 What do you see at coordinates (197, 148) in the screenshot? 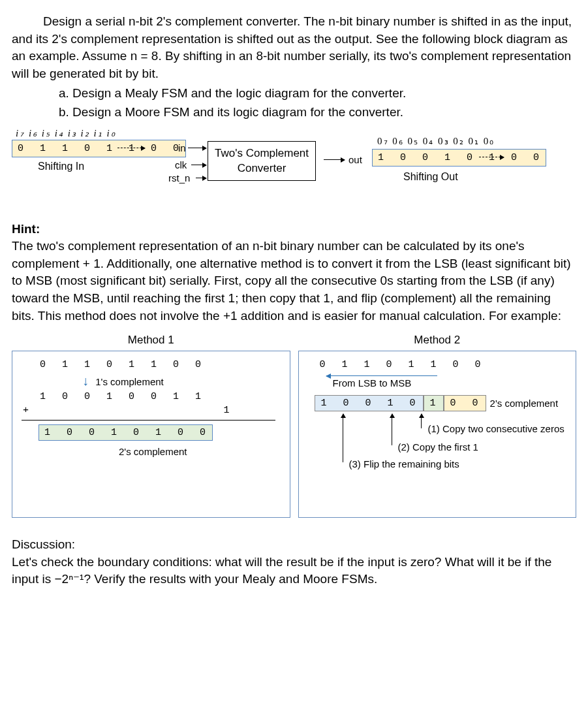
I see `arrow-in` at bounding box center [197, 148].